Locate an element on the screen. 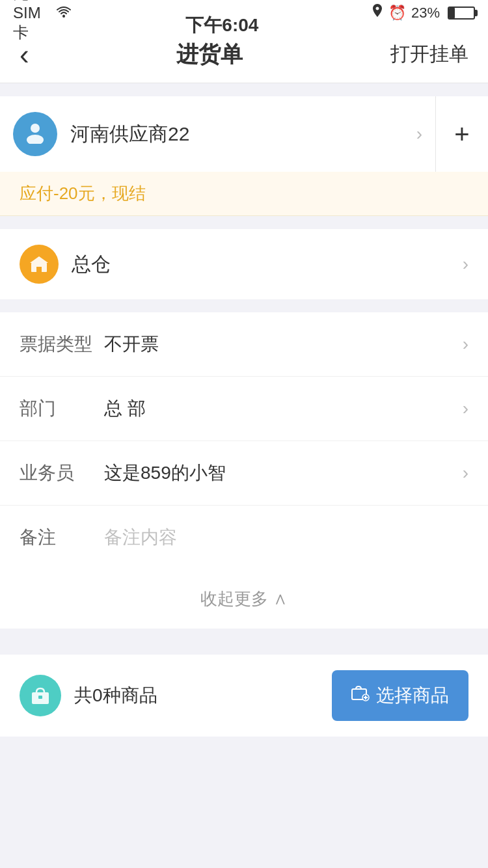  supplier-selector: 河南供应商22 › is located at coordinates (218, 134).